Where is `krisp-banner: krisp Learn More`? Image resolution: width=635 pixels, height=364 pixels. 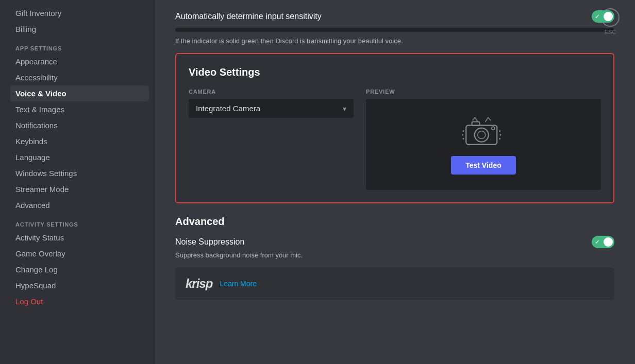 krisp-banner: krisp Learn More is located at coordinates (395, 284).